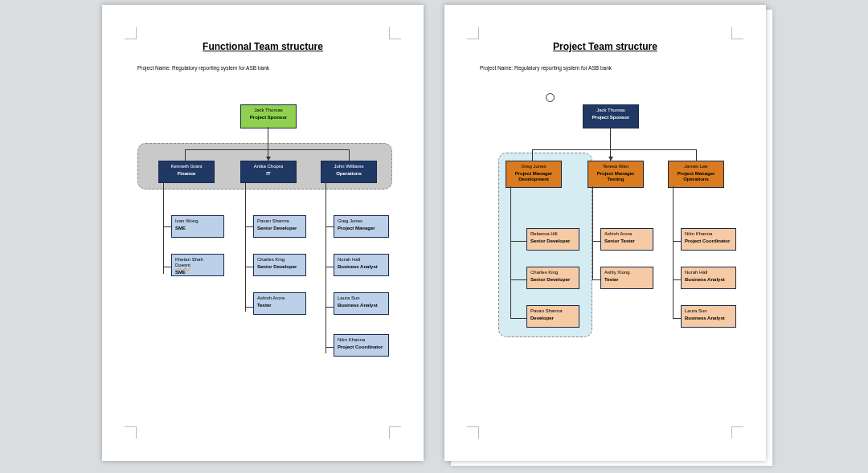  What do you see at coordinates (550, 98) in the screenshot?
I see `circle-marker-icon` at bounding box center [550, 98].